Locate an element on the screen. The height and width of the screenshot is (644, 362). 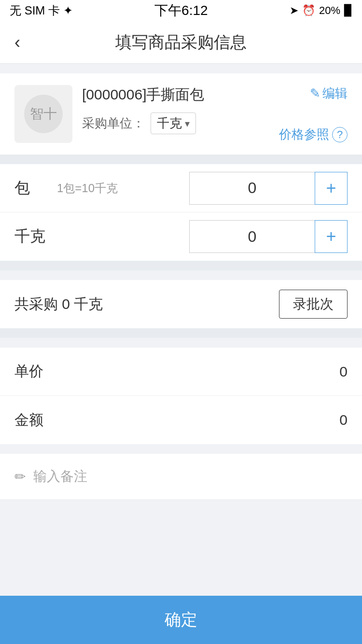
confirm-button: 确定 is located at coordinates (181, 620).